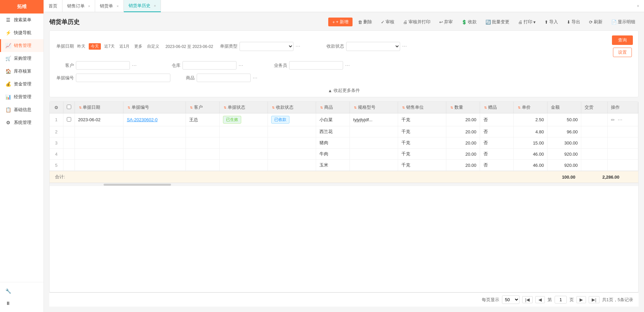 Image resolution: width=644 pixels, height=312 pixels. I want to click on shortcut-yesterday: 昨天, so click(81, 47).